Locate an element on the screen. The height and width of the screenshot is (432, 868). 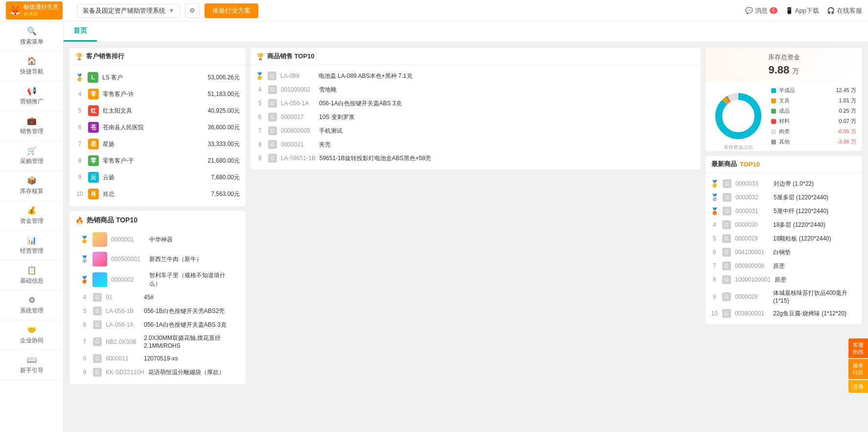
gray-2: G is located at coordinates (273, 90).